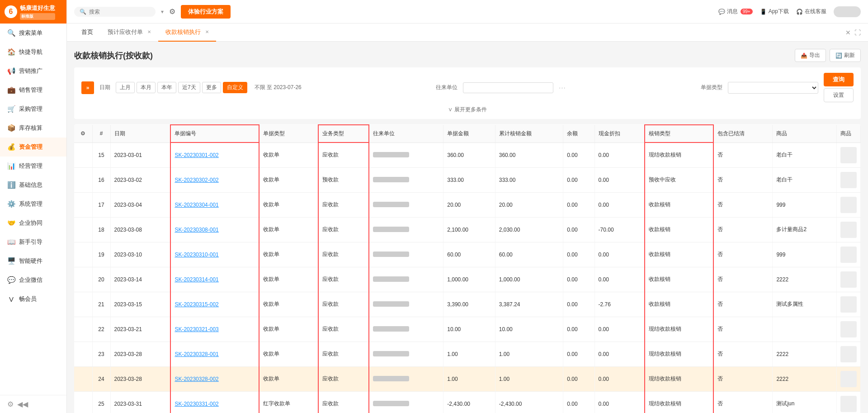  I want to click on col-biz-type: 业务类型, so click(344, 134).